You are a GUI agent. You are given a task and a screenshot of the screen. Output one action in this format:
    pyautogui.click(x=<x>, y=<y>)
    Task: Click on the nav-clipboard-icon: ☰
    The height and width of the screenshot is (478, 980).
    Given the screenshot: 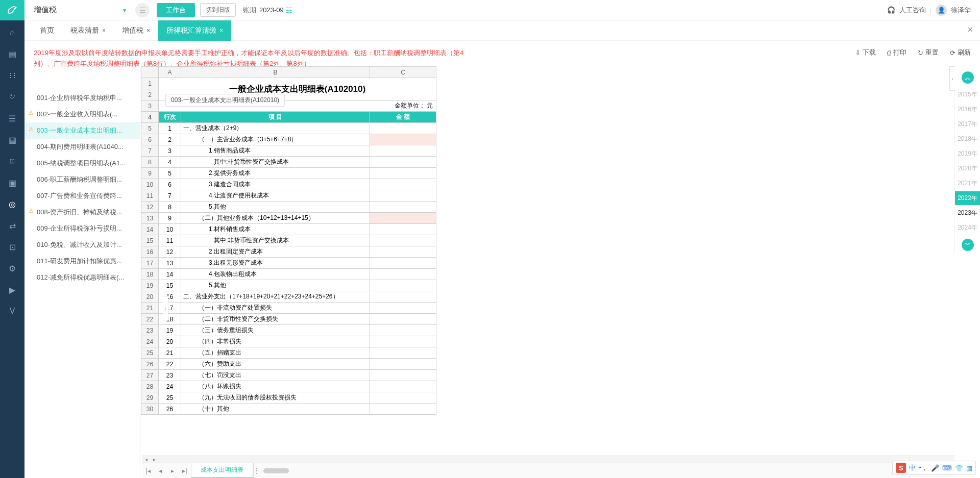 What is the action you would take?
    pyautogui.click(x=12, y=118)
    